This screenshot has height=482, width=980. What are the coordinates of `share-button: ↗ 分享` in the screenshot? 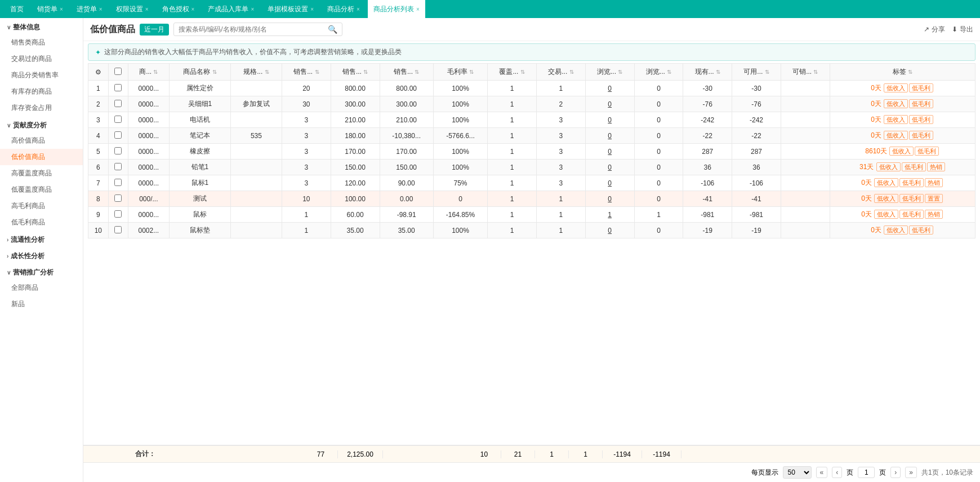 It's located at (934, 29).